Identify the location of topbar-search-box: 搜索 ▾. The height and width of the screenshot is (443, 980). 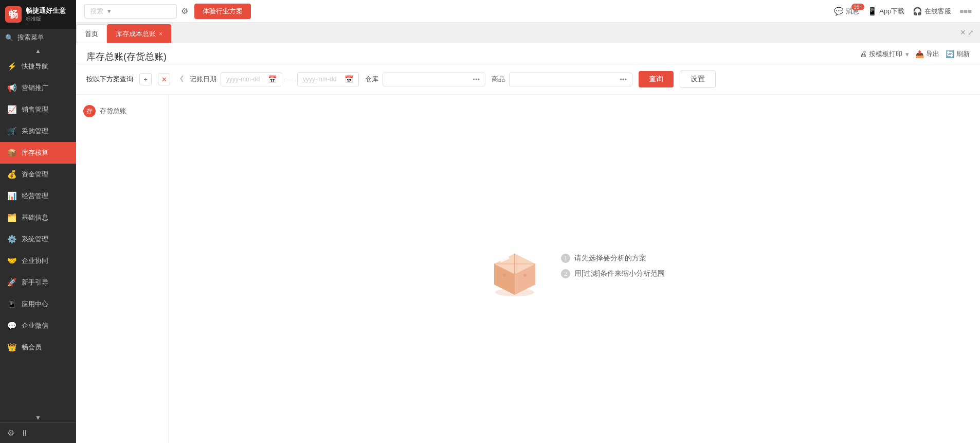
(131, 11).